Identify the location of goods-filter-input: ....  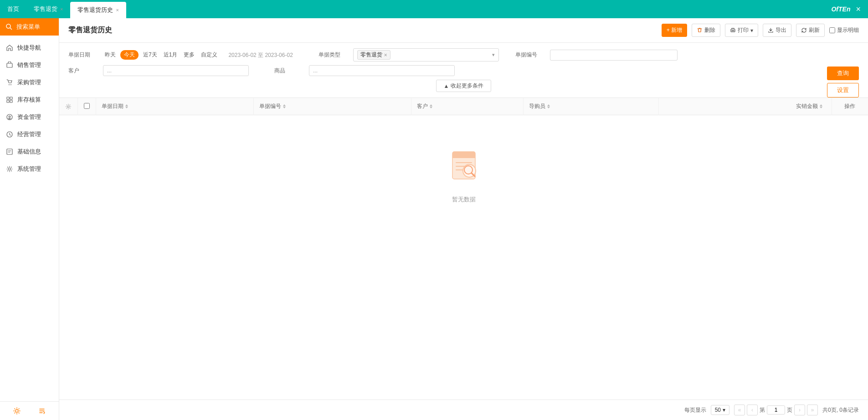
(382, 71).